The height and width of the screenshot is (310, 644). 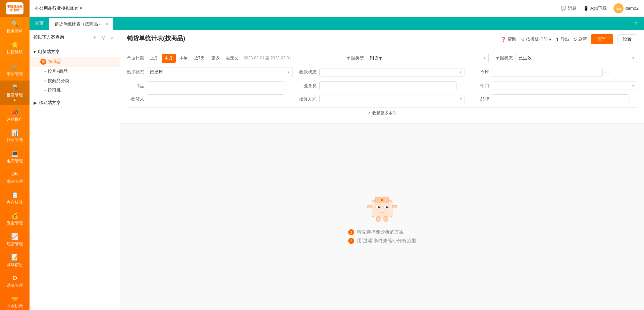 I want to click on search-icon: 🔍, so click(x=15, y=24).